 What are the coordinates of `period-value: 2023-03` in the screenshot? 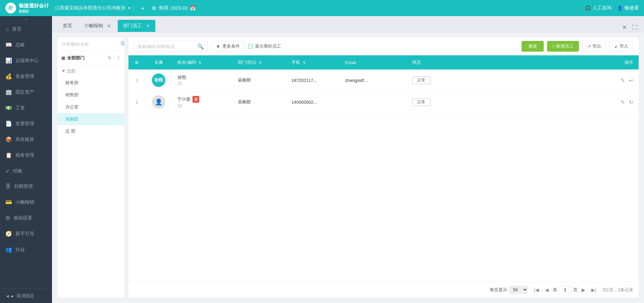 It's located at (179, 8).